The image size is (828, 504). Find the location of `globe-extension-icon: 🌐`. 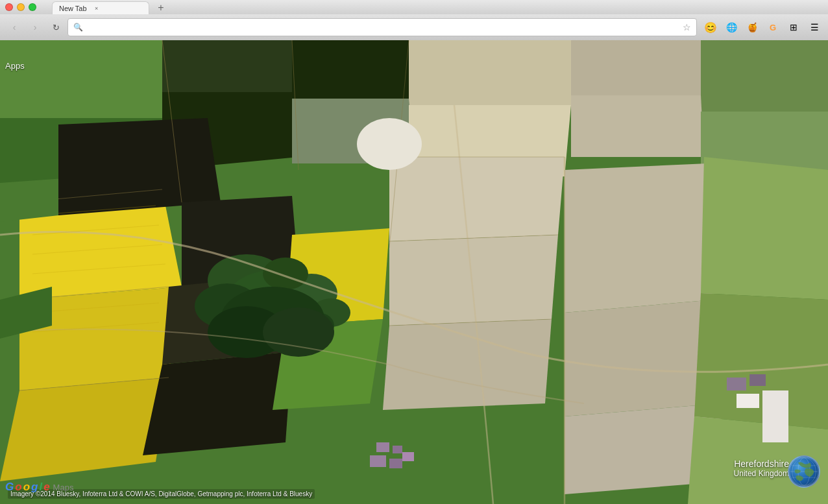

globe-extension-icon: 🌐 is located at coordinates (731, 27).